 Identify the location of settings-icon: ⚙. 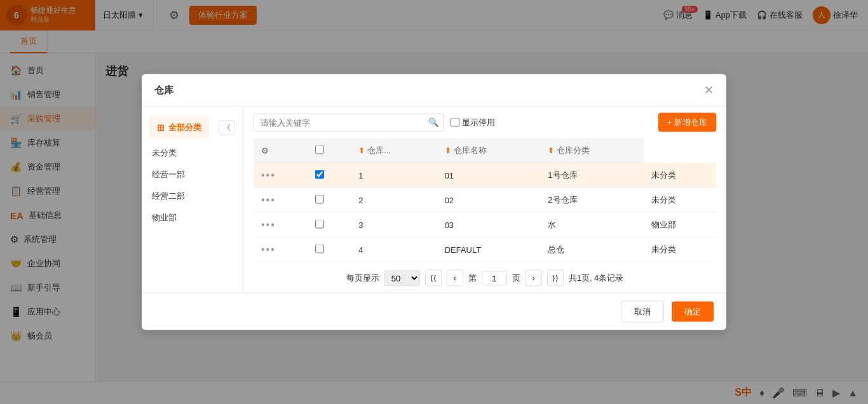
(265, 150).